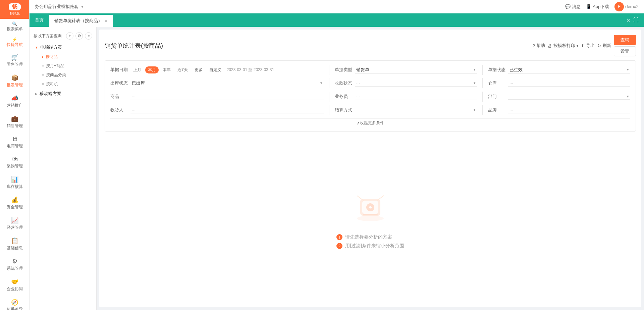 The width and height of the screenshot is (644, 310). I want to click on date-this-year-btn: 本年, so click(167, 70).